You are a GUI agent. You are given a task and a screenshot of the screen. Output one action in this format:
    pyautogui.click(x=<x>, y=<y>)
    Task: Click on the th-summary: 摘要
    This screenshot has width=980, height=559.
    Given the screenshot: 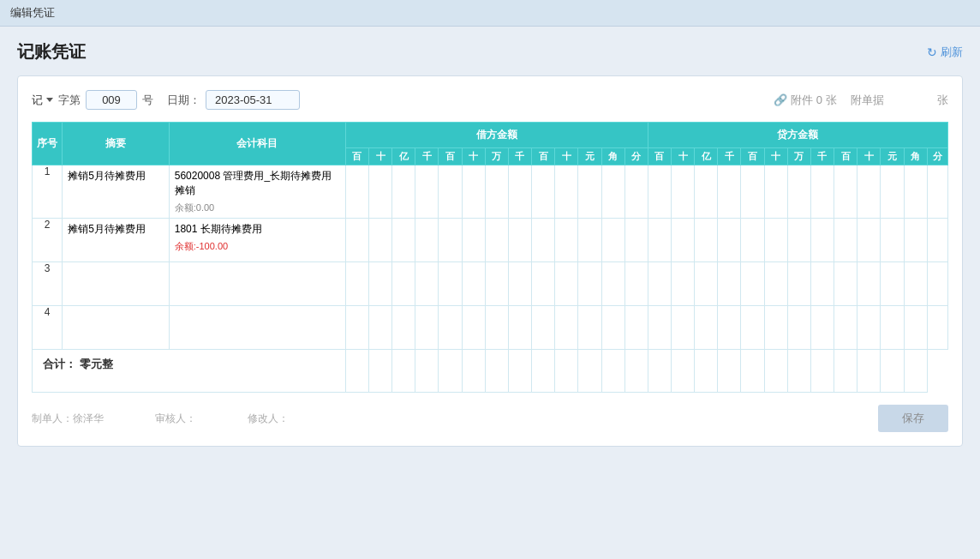 What is the action you would take?
    pyautogui.click(x=117, y=144)
    